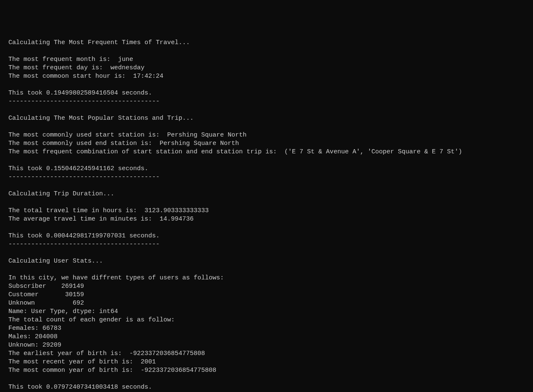 The width and height of the screenshot is (533, 392). What do you see at coordinates (266, 93) in the screenshot?
I see `timing-line: This took 0.19499802589416504 seconds.` at bounding box center [266, 93].